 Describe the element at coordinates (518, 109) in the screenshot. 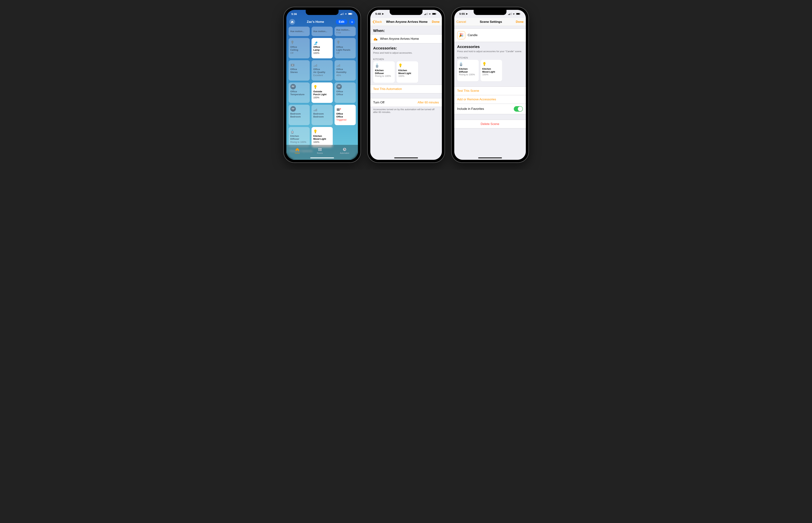

I see `include-favorites-toggle` at that location.